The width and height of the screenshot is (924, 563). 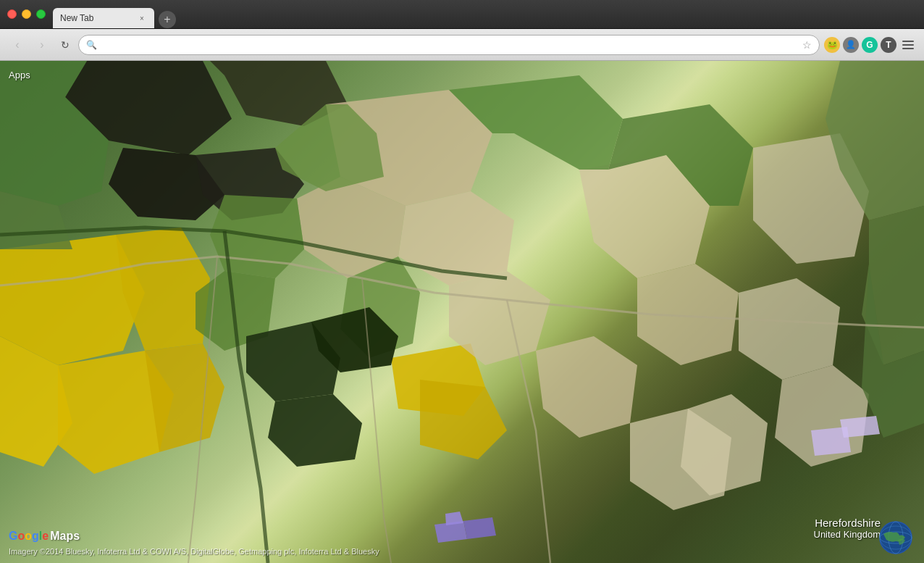 I want to click on google-o2-icon: o, so click(x=28, y=536).